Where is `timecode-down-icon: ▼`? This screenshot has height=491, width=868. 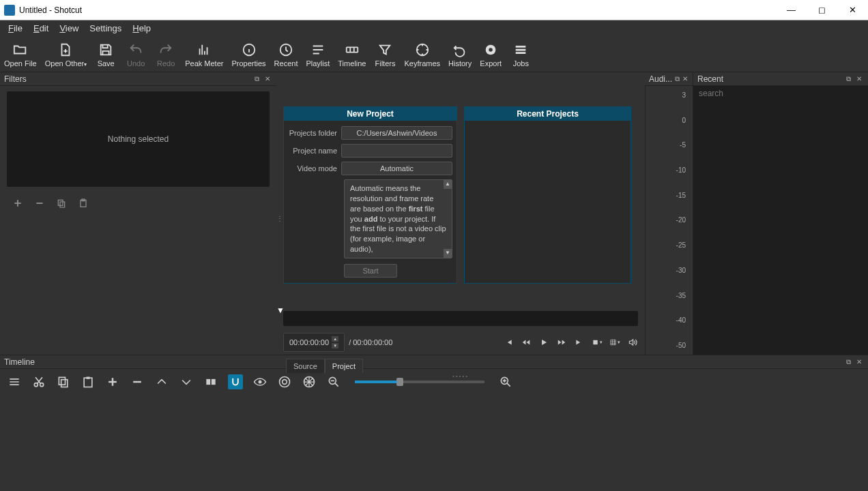
timecode-down-icon: ▼ is located at coordinates (335, 346).